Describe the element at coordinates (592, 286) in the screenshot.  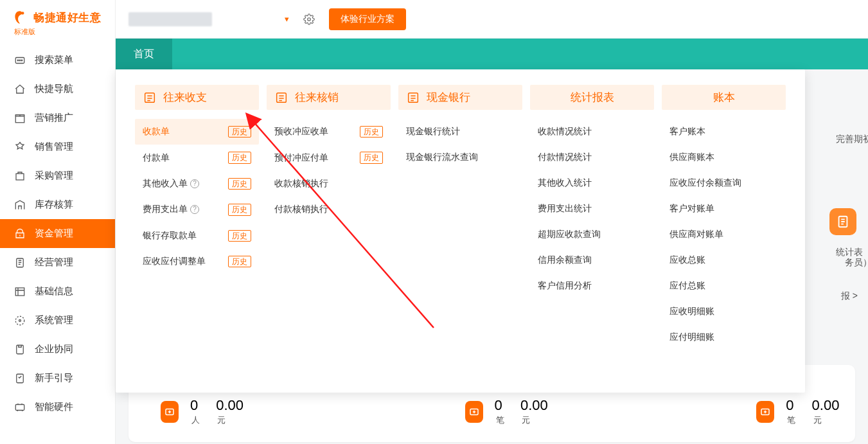
I see `mega-menu-item: 客户信用分析` at that location.